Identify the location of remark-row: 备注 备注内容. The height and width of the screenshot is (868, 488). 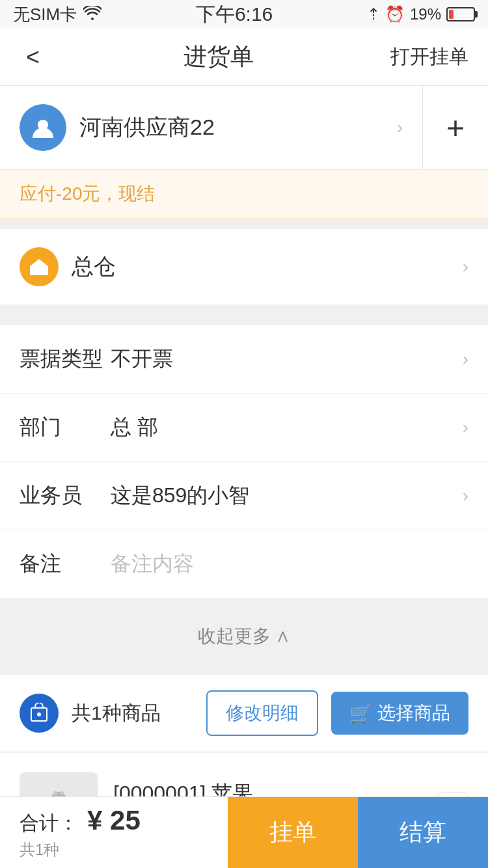
(244, 564).